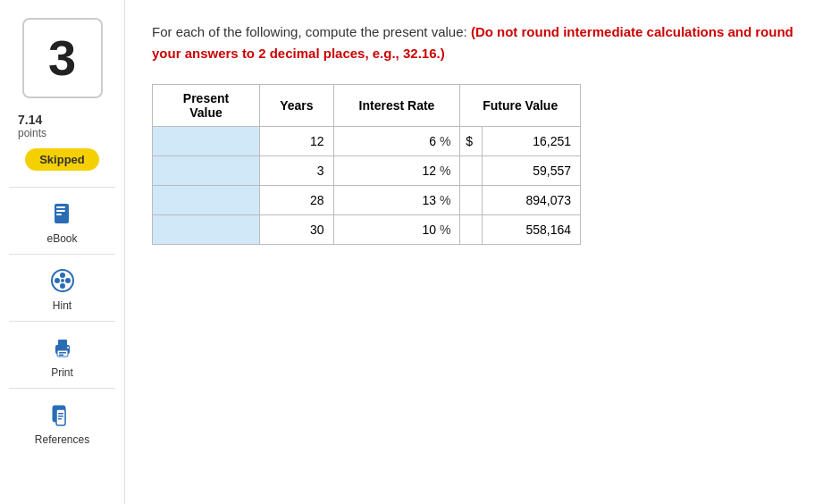 The width and height of the screenshot is (823, 504). I want to click on future-value-cell: 16,251, so click(532, 141).